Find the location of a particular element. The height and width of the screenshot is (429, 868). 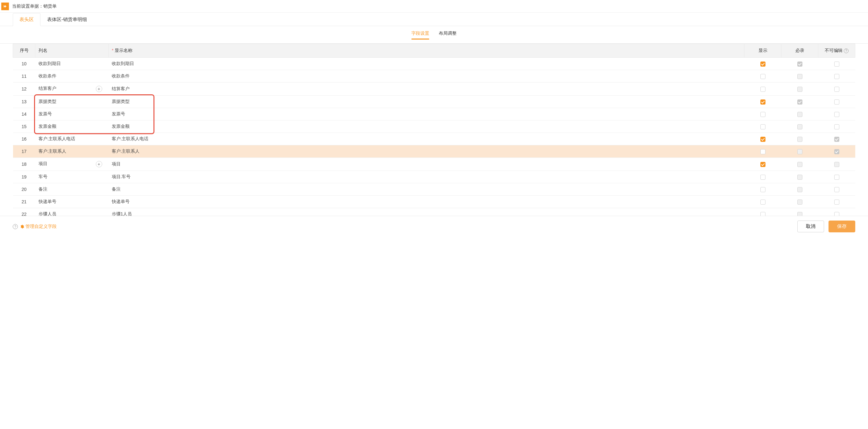

question-icon: ? is located at coordinates (16, 227).